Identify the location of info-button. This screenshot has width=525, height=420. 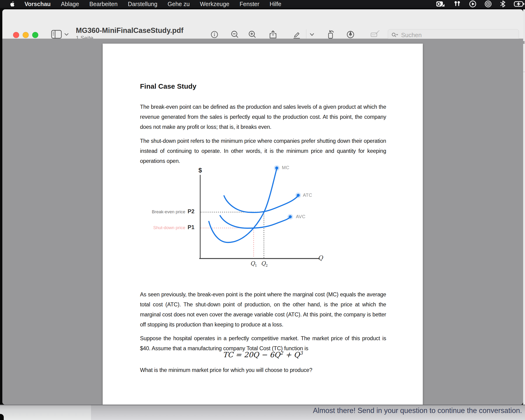
(215, 35).